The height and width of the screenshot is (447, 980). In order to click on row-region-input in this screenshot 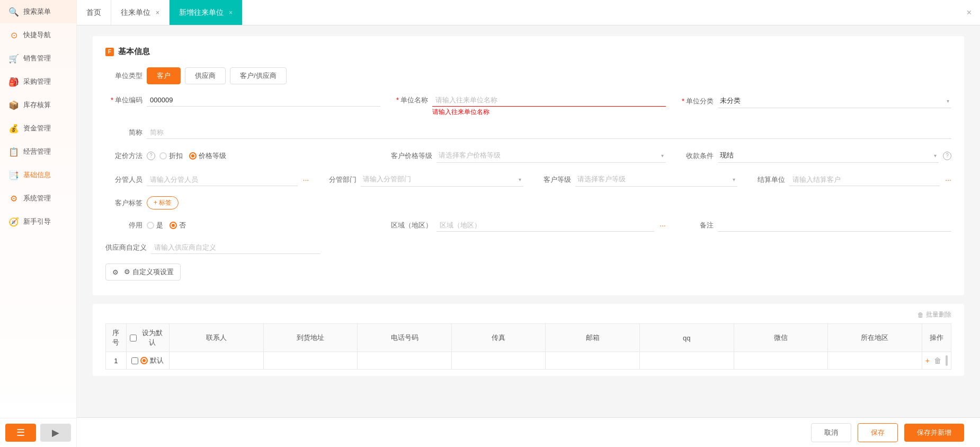, I will do `click(875, 361)`.